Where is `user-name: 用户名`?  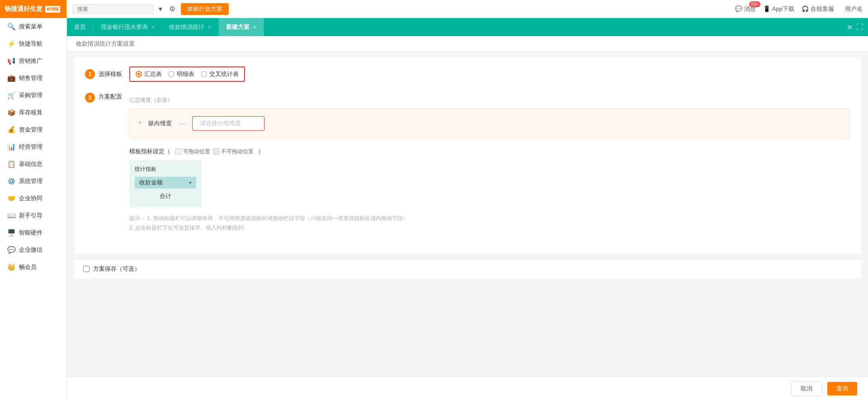
user-name: 用户名 is located at coordinates (854, 9).